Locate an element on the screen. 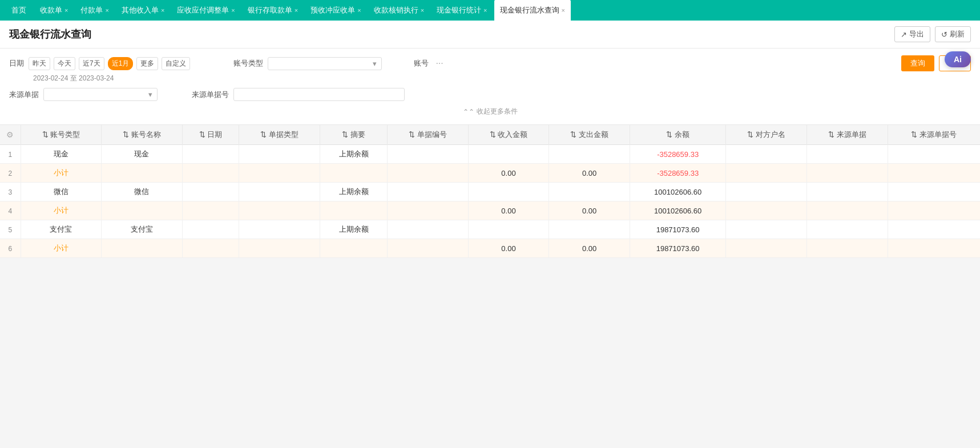  nav-close-shouKuanDan: × is located at coordinates (66, 10).